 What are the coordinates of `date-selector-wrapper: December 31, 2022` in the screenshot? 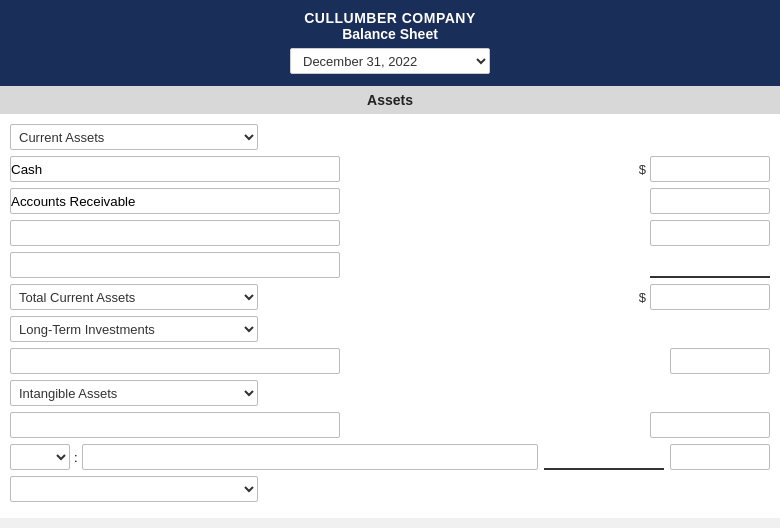 It's located at (390, 61).